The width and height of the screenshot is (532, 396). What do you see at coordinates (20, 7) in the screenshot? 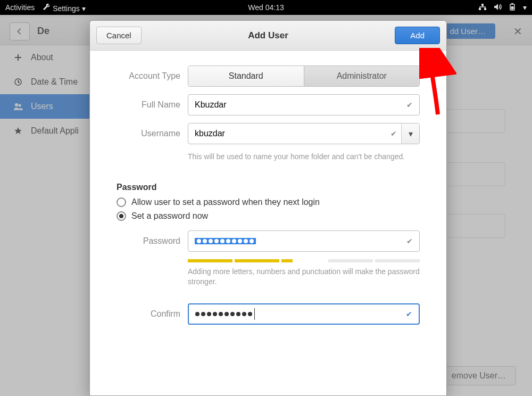
I see `activities-button: Activities` at bounding box center [20, 7].